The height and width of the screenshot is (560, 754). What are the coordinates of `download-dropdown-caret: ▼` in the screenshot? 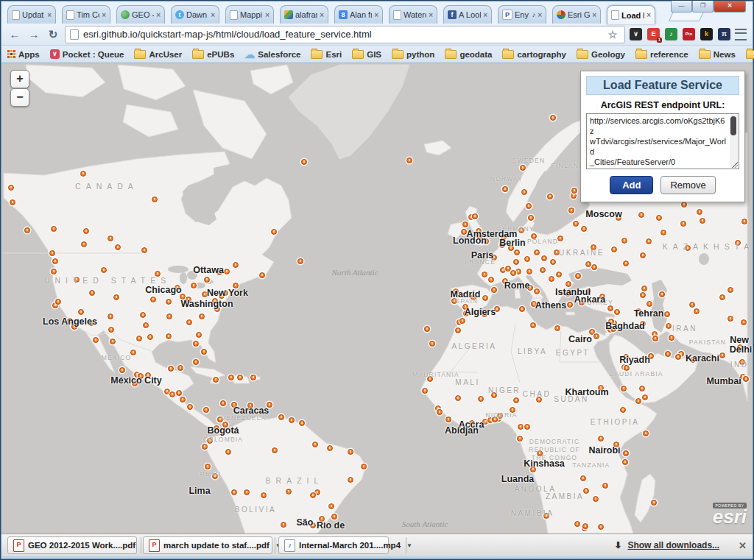 It's located at (409, 545).